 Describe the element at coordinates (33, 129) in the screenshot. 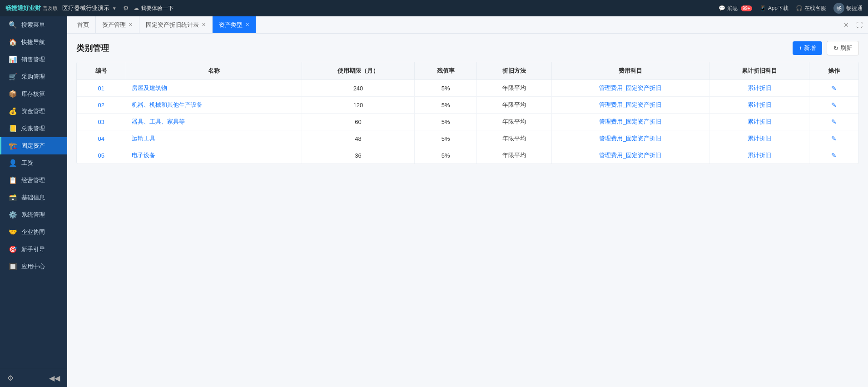

I see `sidebar-item-label: 总账管理` at that location.